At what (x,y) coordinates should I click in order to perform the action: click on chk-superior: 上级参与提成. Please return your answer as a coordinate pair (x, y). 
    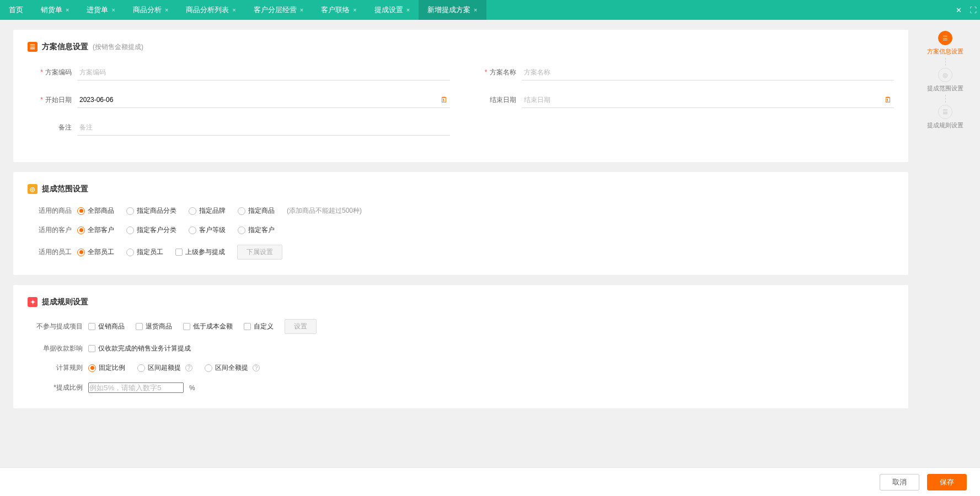
    Looking at the image, I should click on (200, 252).